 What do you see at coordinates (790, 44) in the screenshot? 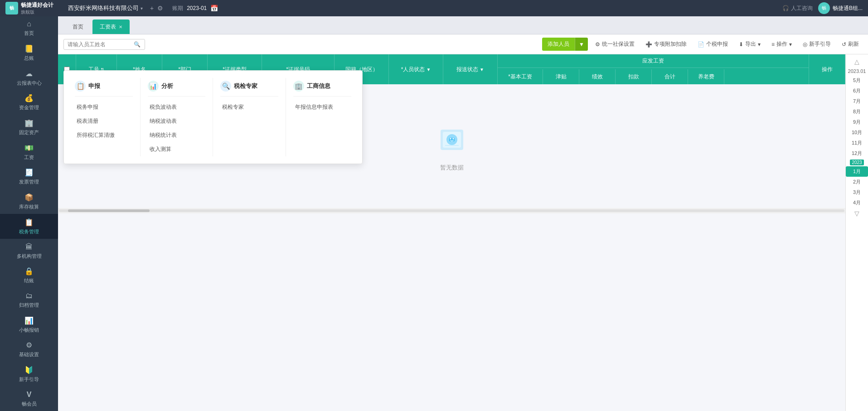
I see `ops-dropdown-icon: ▾` at bounding box center [790, 44].